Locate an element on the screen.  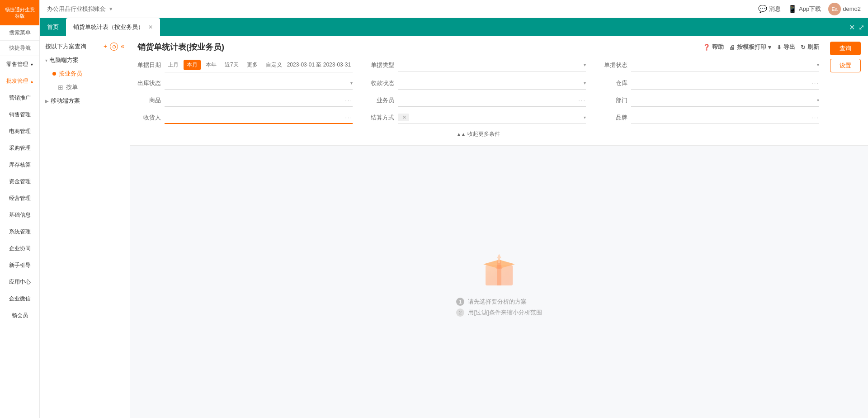
refresh-label: 刷新 is located at coordinates (813, 47).